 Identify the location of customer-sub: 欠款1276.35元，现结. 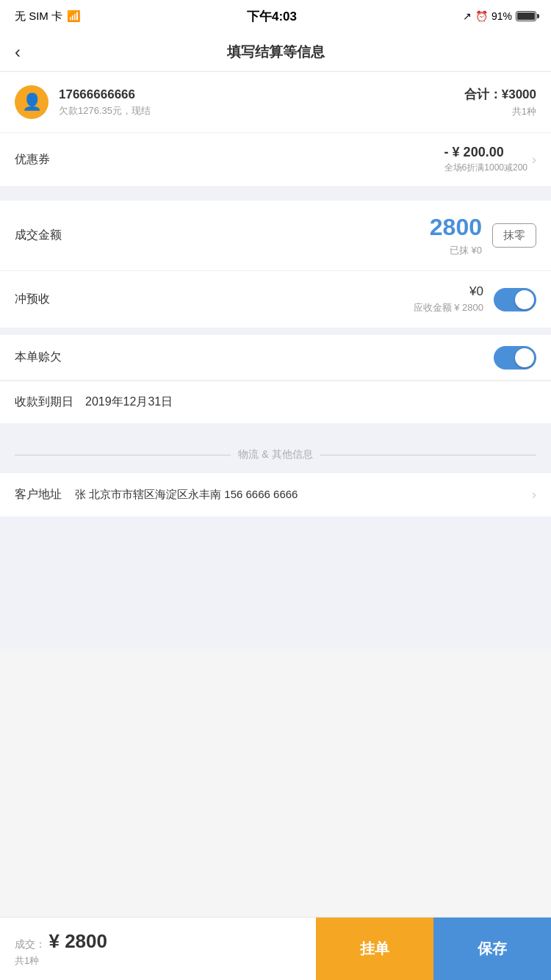
(104, 111).